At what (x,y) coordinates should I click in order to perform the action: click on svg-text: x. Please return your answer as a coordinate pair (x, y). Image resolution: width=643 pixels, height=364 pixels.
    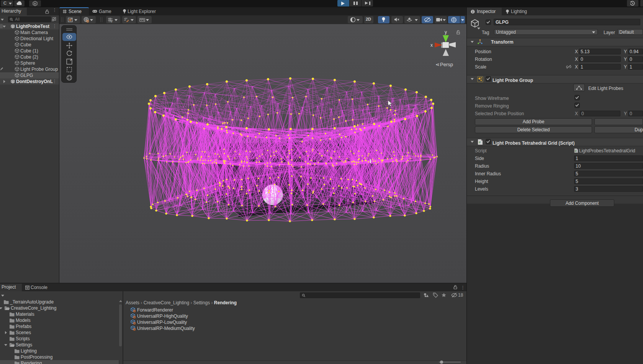
    Looking at the image, I should click on (432, 45).